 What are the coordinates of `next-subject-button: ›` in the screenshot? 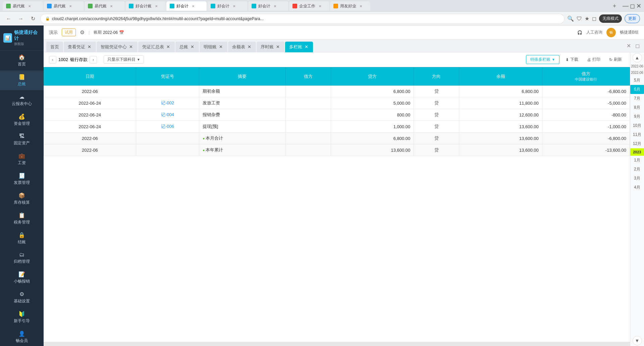 It's located at (93, 60).